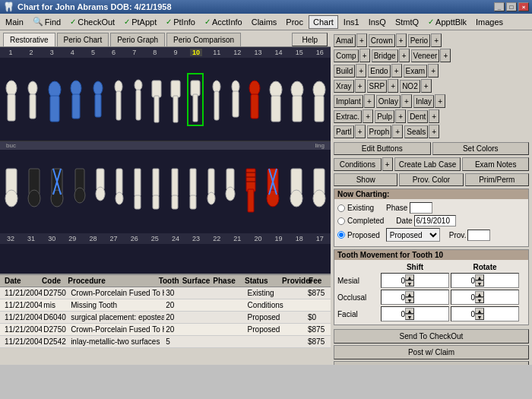 The height and width of the screenshot is (399, 532). I want to click on prov-input, so click(479, 236).